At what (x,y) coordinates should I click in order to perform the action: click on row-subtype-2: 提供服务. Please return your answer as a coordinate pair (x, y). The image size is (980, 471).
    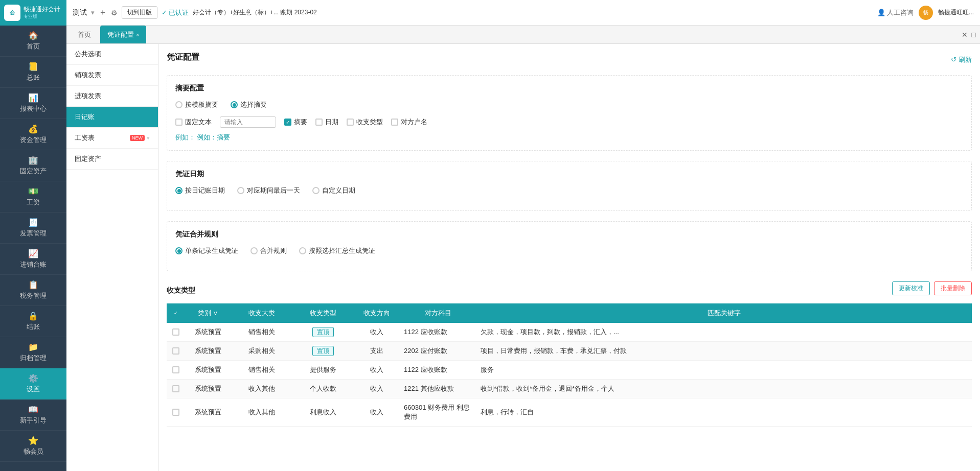
    Looking at the image, I should click on (323, 370).